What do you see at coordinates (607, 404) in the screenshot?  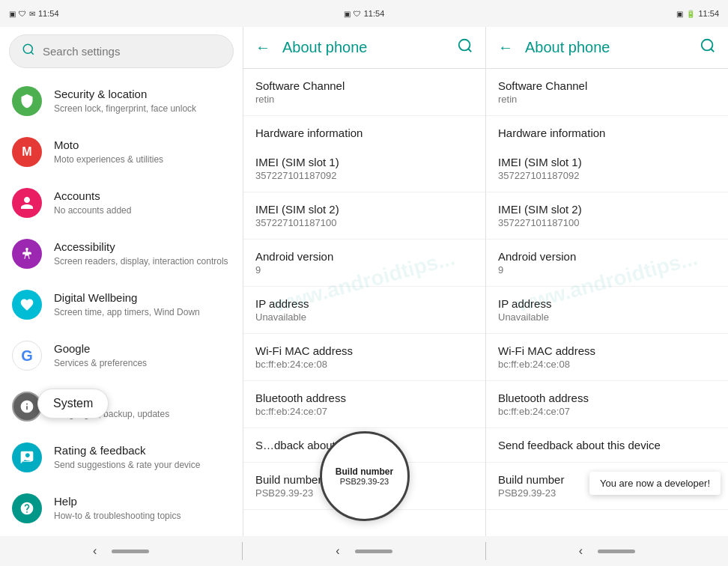 I see `bluetooth-2: Bluetooth address bc:ff:eb:24:ce:07` at bounding box center [607, 404].